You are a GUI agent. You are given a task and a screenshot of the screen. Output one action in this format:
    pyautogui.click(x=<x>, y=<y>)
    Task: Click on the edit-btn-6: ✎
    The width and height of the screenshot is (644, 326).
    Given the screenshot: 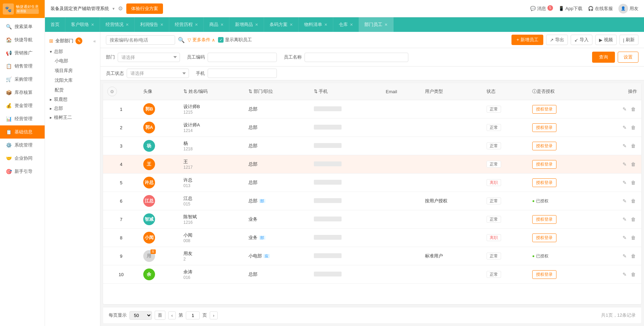 What is the action you would take?
    pyautogui.click(x=625, y=219)
    